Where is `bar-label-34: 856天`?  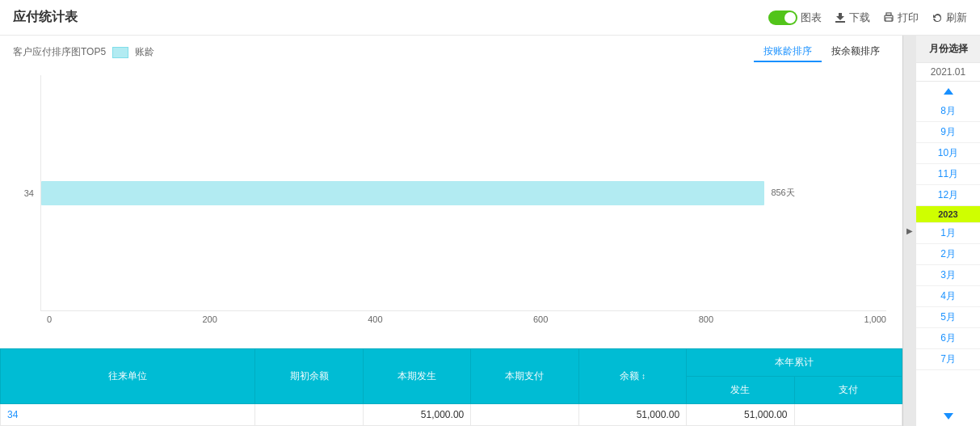 bar-label-34: 856天 is located at coordinates (782, 192).